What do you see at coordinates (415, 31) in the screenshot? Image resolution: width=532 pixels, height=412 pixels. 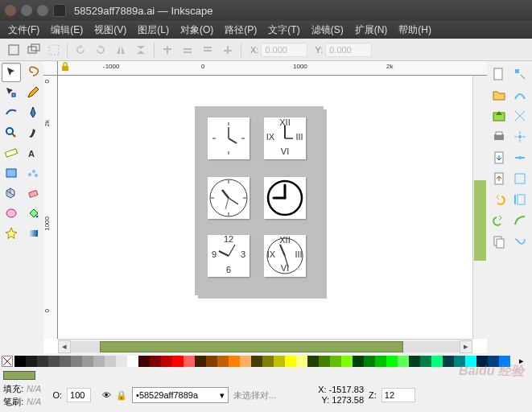 I see `menu-help: 帮助(H)` at bounding box center [415, 31].